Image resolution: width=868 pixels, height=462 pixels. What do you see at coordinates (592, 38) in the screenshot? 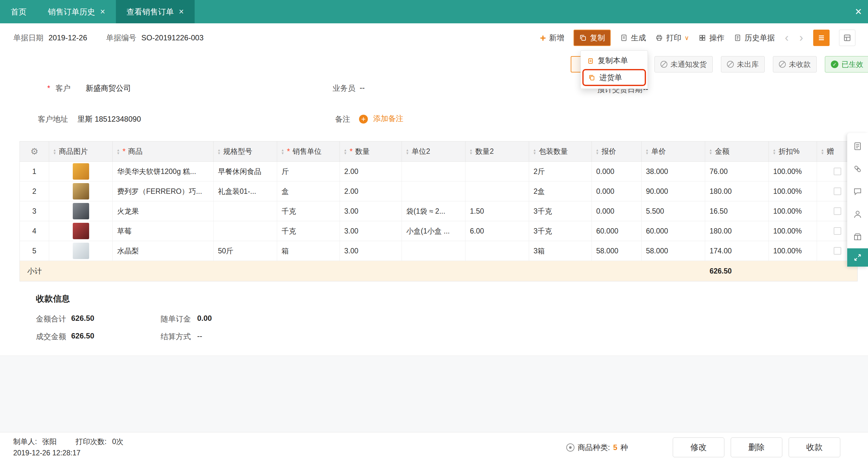
I see `copy-button: 复制` at bounding box center [592, 38].